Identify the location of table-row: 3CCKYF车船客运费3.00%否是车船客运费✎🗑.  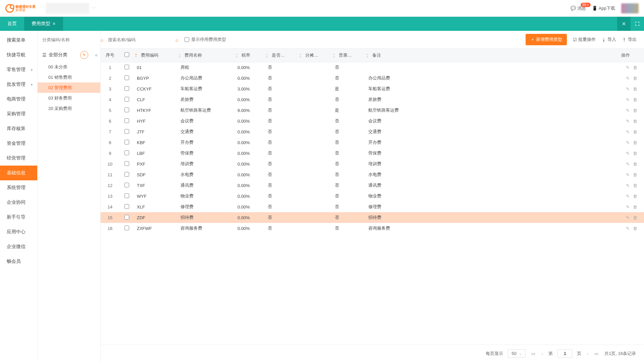
(372, 89).